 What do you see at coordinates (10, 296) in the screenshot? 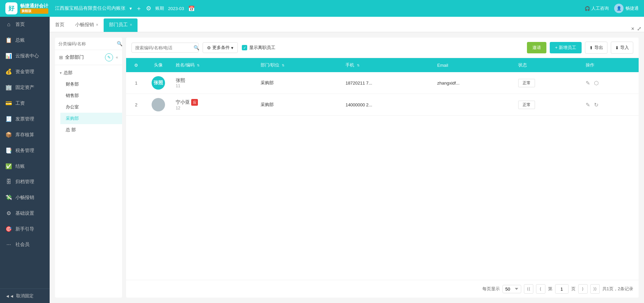
I see `pin-icon: ◄◄` at bounding box center [10, 296].